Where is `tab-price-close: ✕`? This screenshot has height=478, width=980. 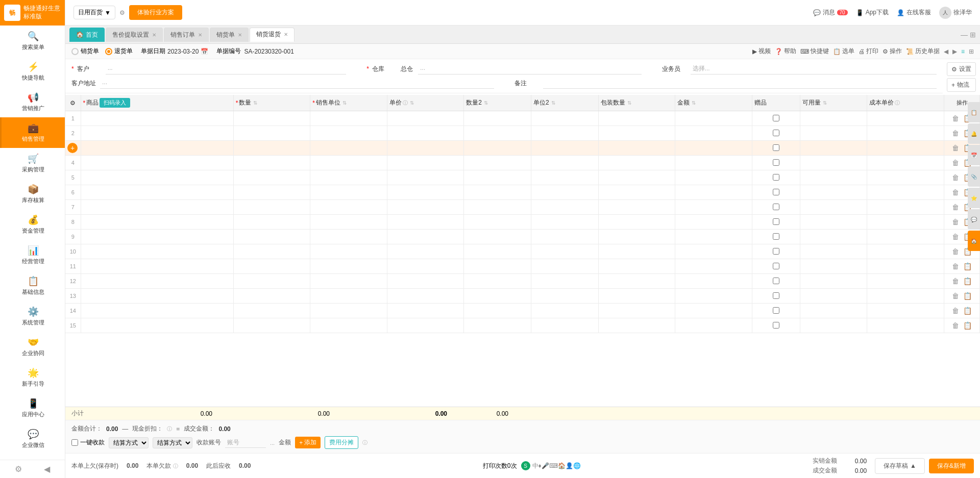 tab-price-close: ✕ is located at coordinates (154, 35).